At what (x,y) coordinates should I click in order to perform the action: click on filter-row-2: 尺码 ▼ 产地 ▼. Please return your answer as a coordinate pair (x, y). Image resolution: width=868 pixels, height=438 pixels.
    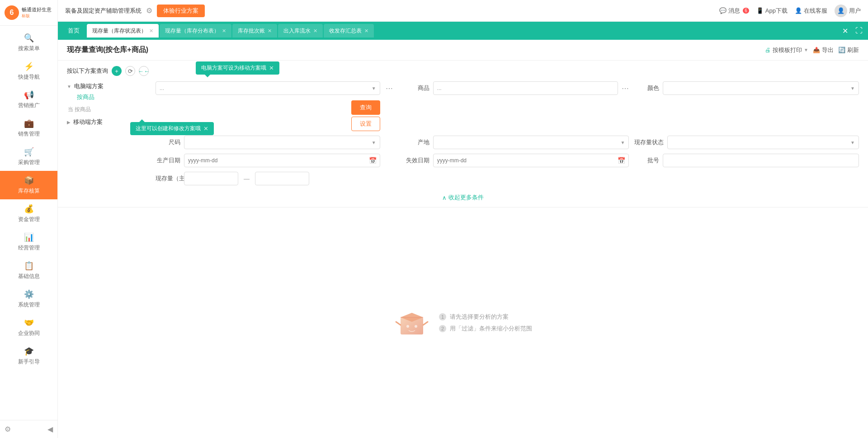
    Looking at the image, I should click on (507, 142).